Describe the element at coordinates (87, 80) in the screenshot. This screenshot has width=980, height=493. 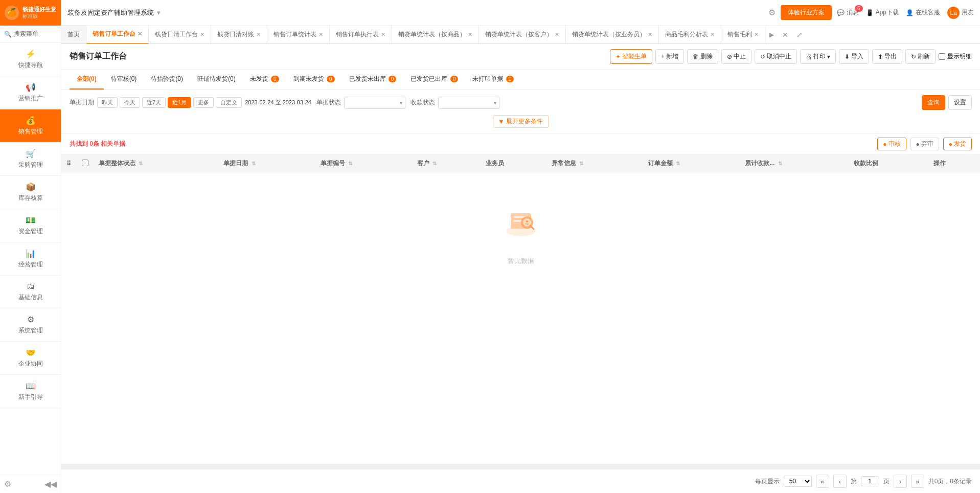
I see `sub-tab-all: 全部(0)` at that location.